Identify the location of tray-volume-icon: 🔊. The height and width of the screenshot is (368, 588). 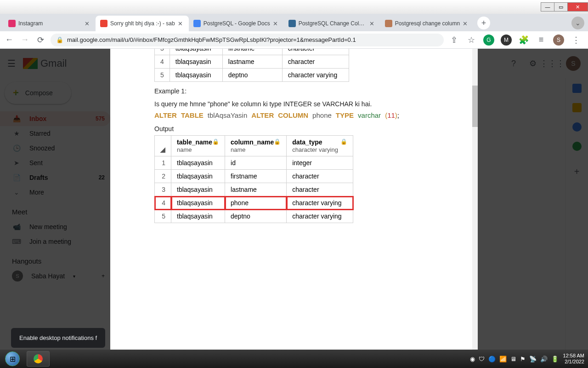
(544, 359).